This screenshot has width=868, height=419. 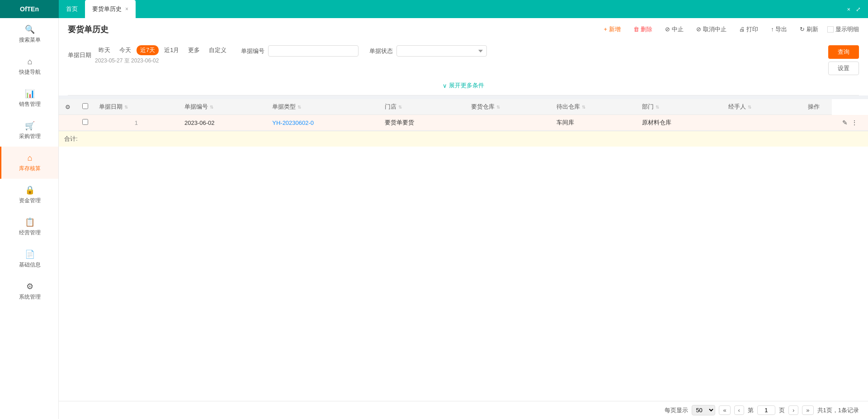 I want to click on tab-close-icon: ×, so click(x=127, y=9).